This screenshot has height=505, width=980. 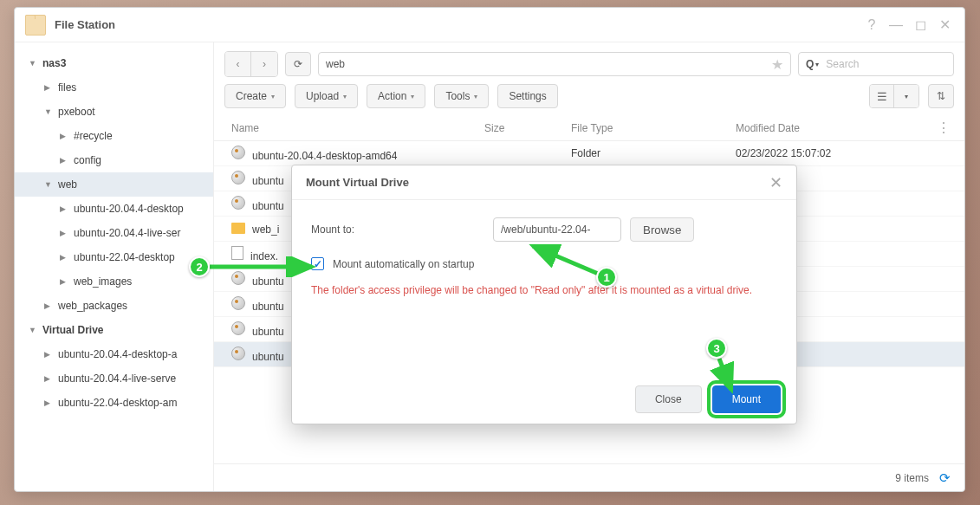 I want to click on tree-label: ubuntu-20.04.4-desktop, so click(x=128, y=209).